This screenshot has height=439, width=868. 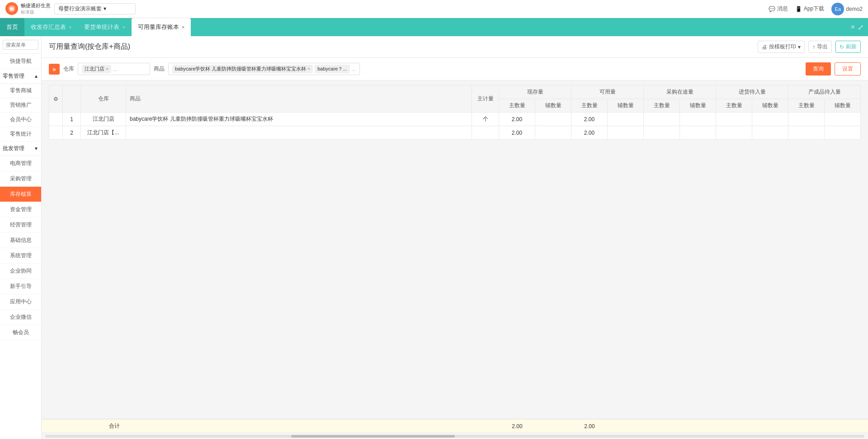 What do you see at coordinates (434, 9) in the screenshot?
I see `top-bar: 畅 畅捷通好生意 标准版 母婴行业演示账套 ▾ 💬 消息 📱 App下载 Ea …` at bounding box center [434, 9].